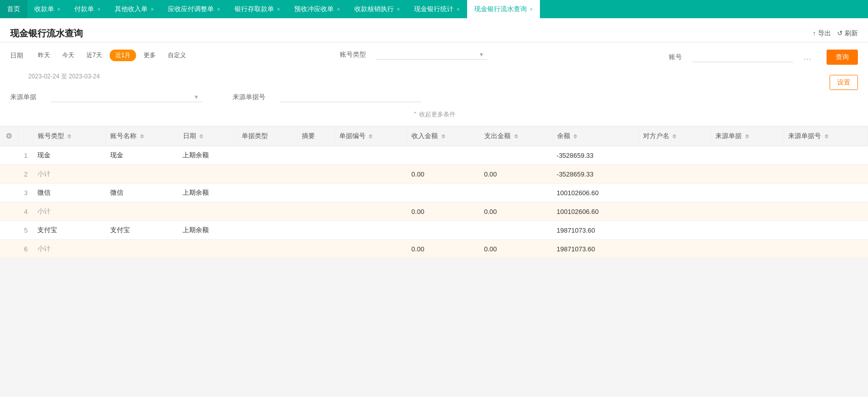 The image size is (868, 397). I want to click on nav-flow-close: ×, so click(531, 9).